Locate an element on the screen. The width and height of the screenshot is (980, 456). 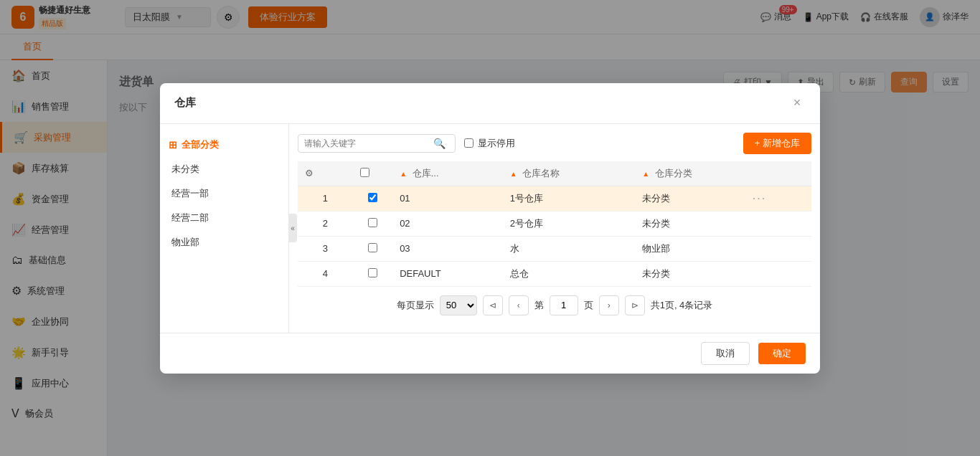
category-item-property: 物业部 is located at coordinates (224, 242).